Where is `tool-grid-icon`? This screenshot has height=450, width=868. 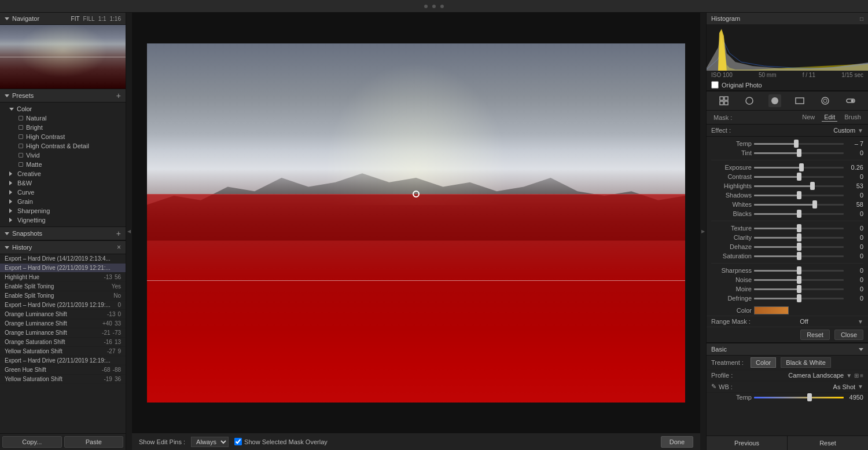
tool-grid-icon is located at coordinates (724, 101).